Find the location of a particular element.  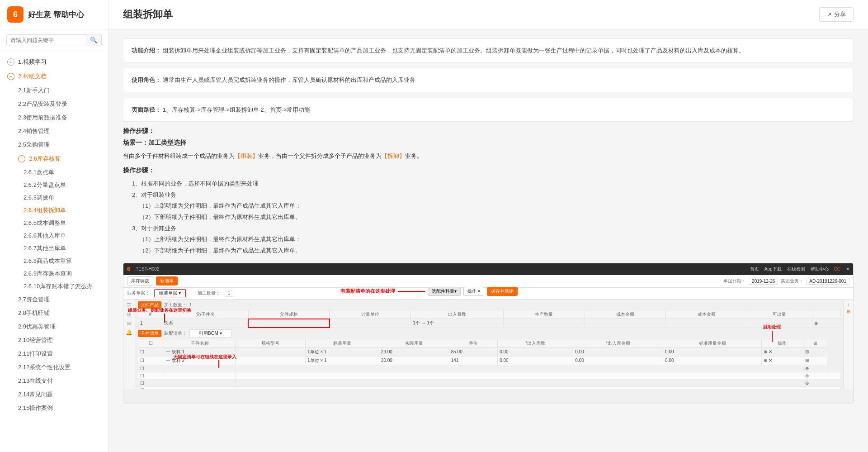

mock-btn-add: 新增单 is located at coordinates (167, 281).